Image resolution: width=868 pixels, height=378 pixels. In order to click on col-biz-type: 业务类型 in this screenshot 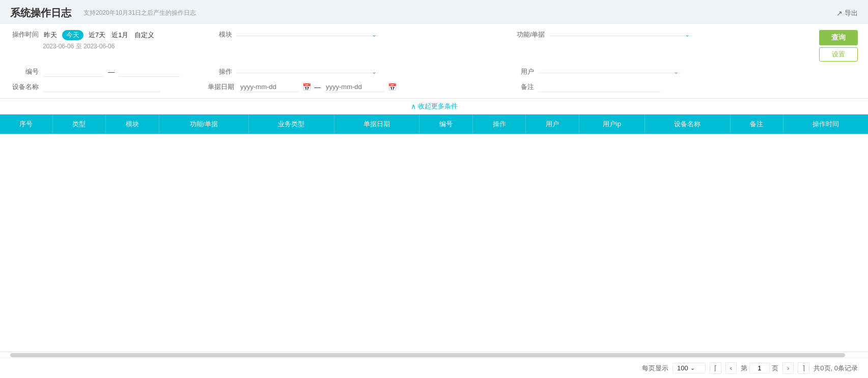, I will do `click(292, 124)`.